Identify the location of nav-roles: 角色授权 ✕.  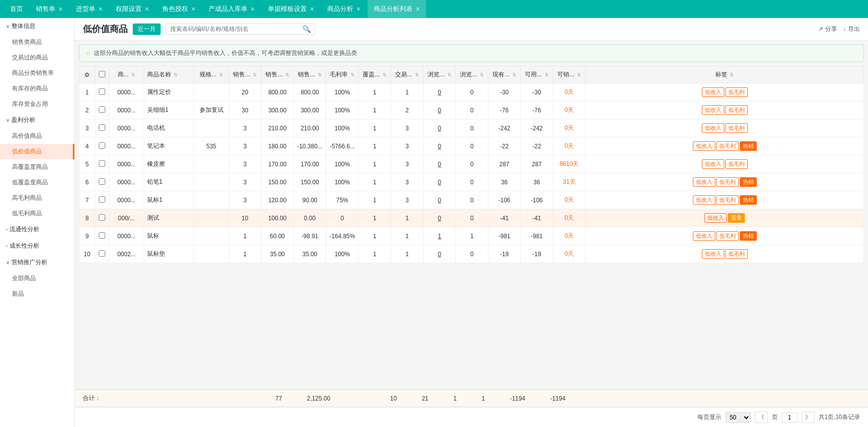
(179, 9).